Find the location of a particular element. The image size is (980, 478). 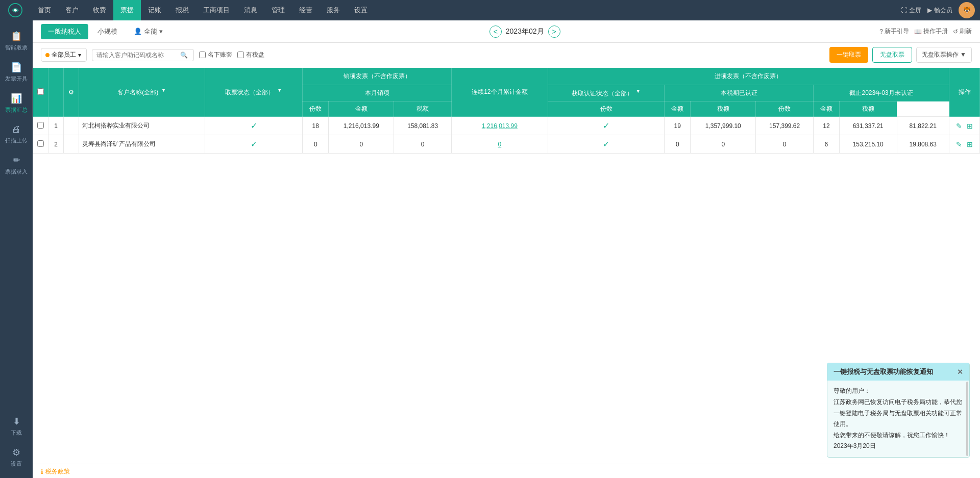

table-row: 2 灵寿县尚泽矿产品有限公司 ✓ 0 0 0 0 ✓ 0 0 0 6 153,2… is located at coordinates (506, 144).